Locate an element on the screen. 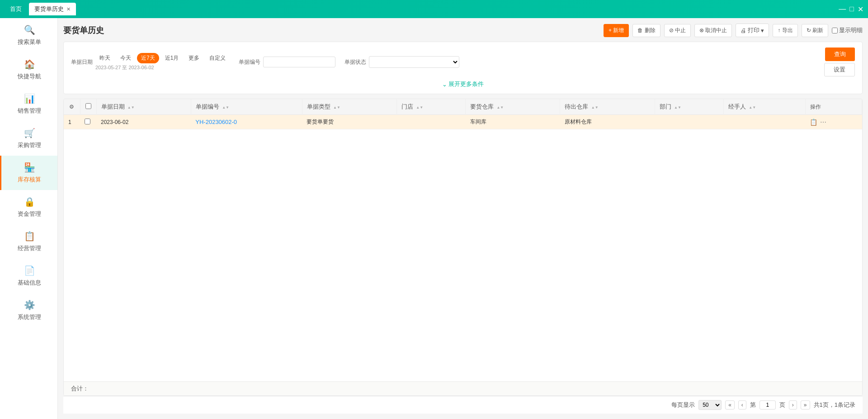 The width and height of the screenshot is (868, 419). purchase-icon: 🛒 is located at coordinates (30, 133).